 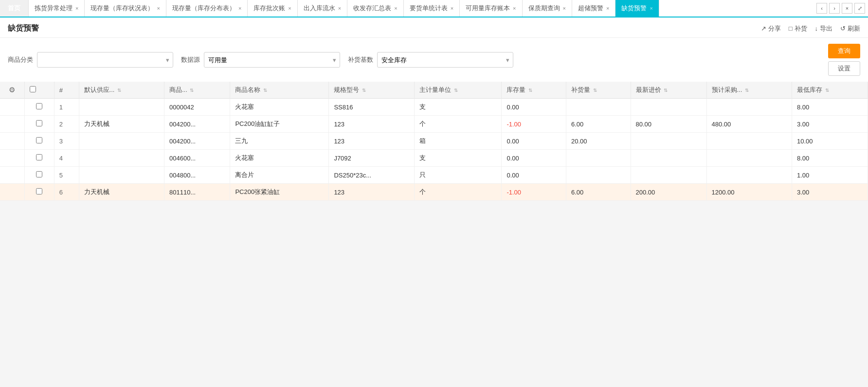 I want to click on tab-home: 首页, so click(x=15, y=8).